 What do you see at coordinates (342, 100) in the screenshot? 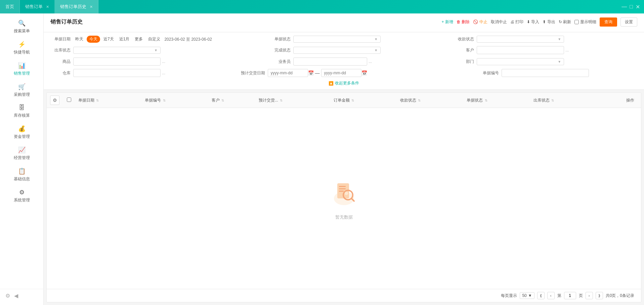
I see `col-amount-label: 订单金额` at bounding box center [342, 100].